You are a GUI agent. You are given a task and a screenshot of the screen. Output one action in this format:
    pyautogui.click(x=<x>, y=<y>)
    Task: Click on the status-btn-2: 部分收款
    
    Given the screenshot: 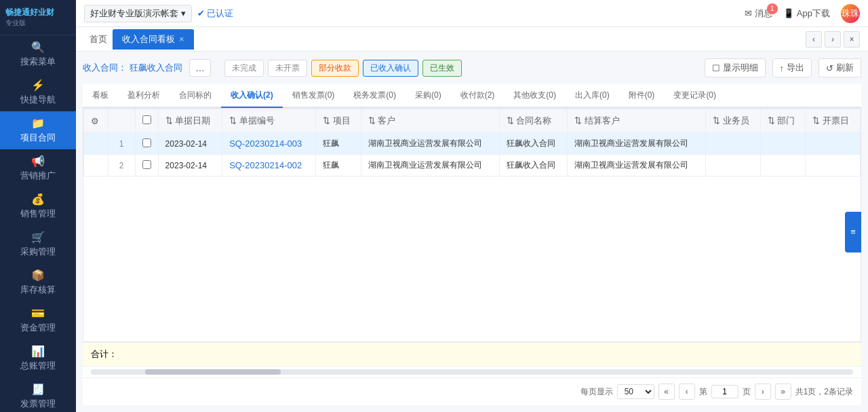 What is the action you would take?
    pyautogui.click(x=335, y=68)
    